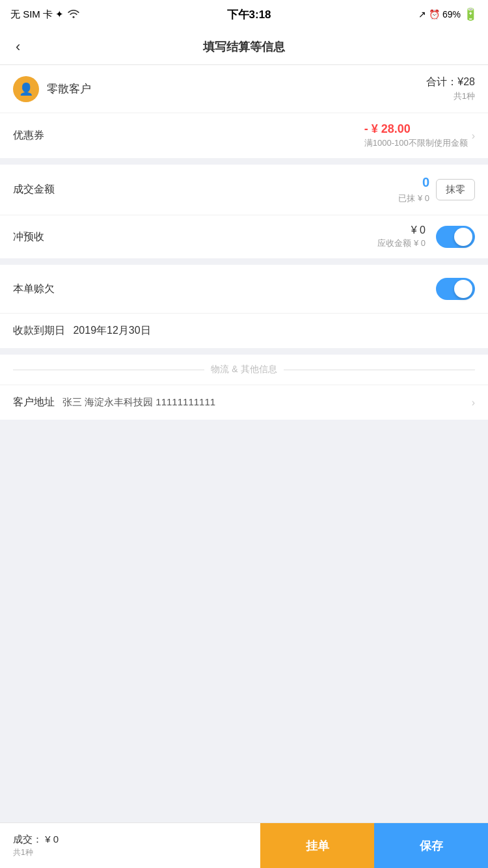 The height and width of the screenshot is (868, 488). What do you see at coordinates (244, 14) in the screenshot?
I see `status-bar: 无 SIM 卡 ✦ 下午3:18 ↗ ⏰ 69% 🔋` at bounding box center [244, 14].